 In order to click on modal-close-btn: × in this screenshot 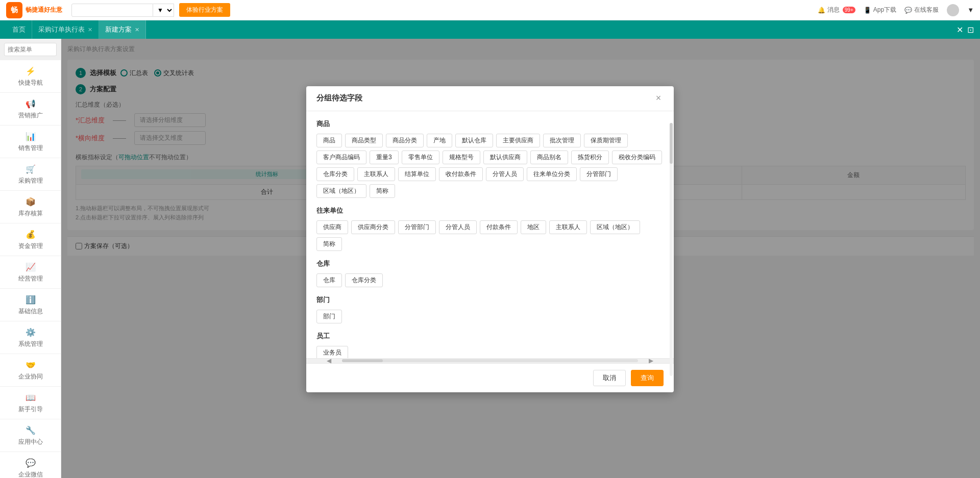, I will do `click(658, 98)`.